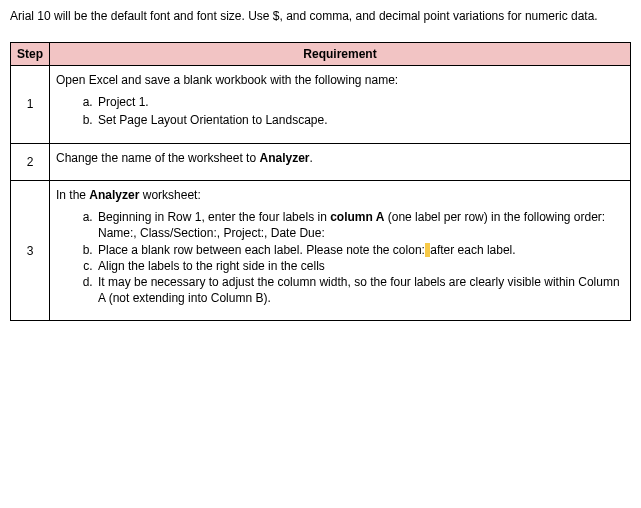  Describe the element at coordinates (30, 162) in the screenshot. I see `step-number: 2` at that location.